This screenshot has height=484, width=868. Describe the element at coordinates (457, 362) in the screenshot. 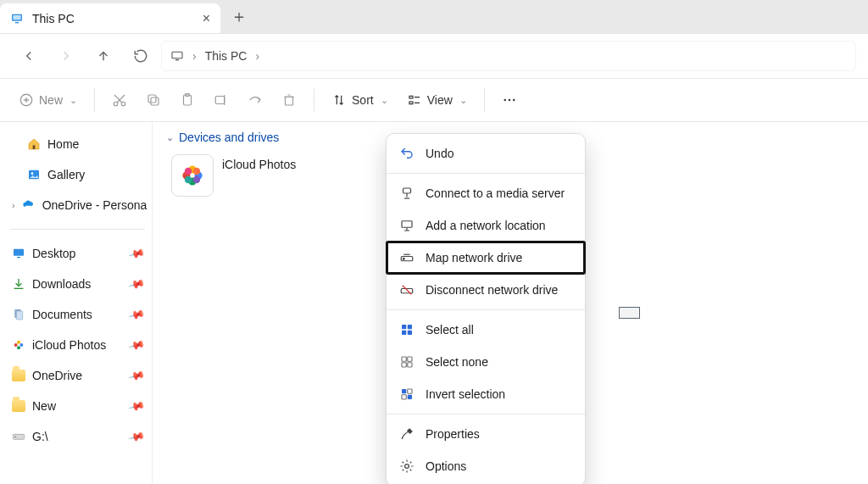

I see `menu-item-label: Select none` at that location.